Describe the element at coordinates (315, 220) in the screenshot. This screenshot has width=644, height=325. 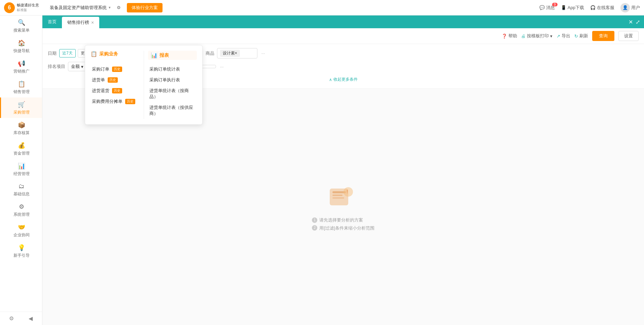
I see `hint-num-1: 1` at that location.